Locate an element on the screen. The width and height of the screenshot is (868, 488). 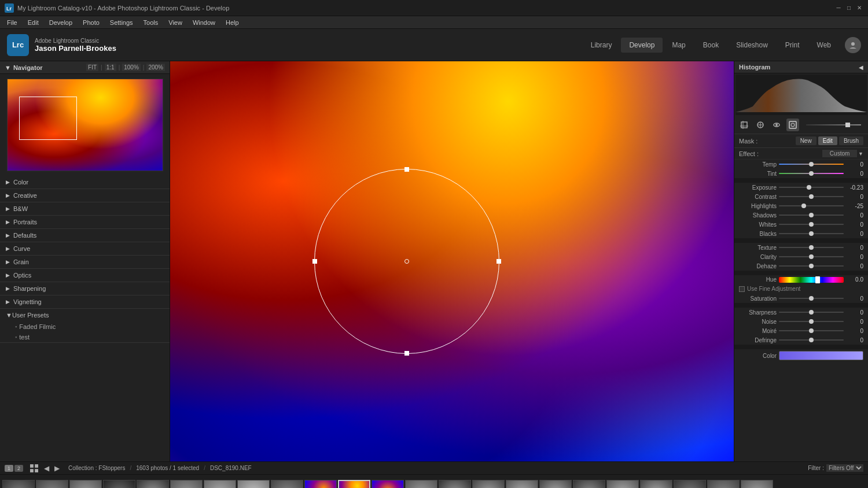
moire-thumb is located at coordinates (811, 331).